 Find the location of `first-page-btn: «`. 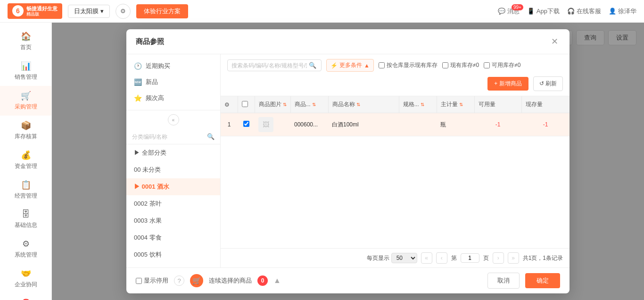

first-page-btn: « is located at coordinates (427, 258).